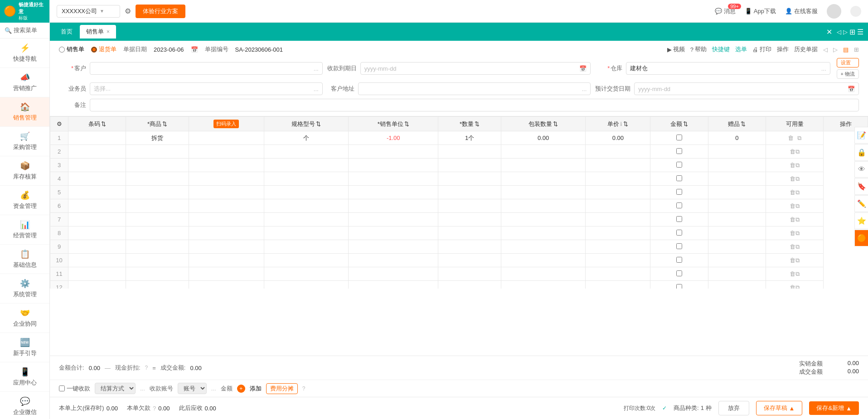 The image size is (868, 419). Describe the element at coordinates (147, 368) in the screenshot. I see `discount-help-icon: ?` at that location.